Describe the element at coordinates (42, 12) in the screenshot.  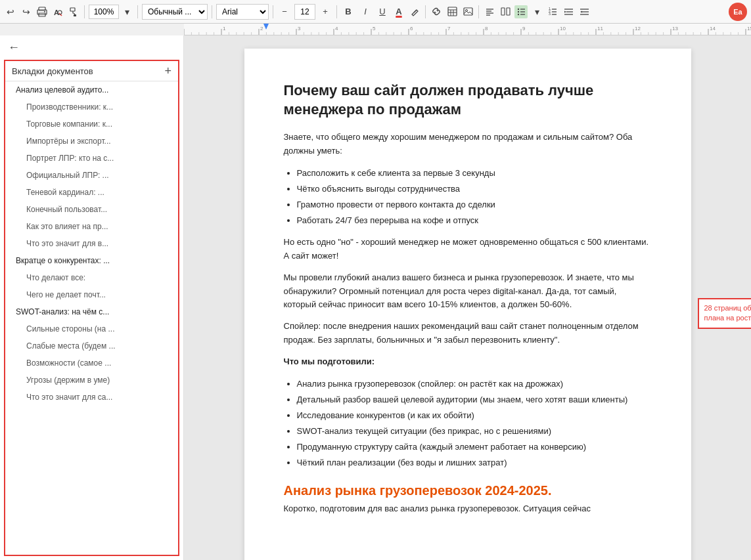
I see `print-icon` at that location.